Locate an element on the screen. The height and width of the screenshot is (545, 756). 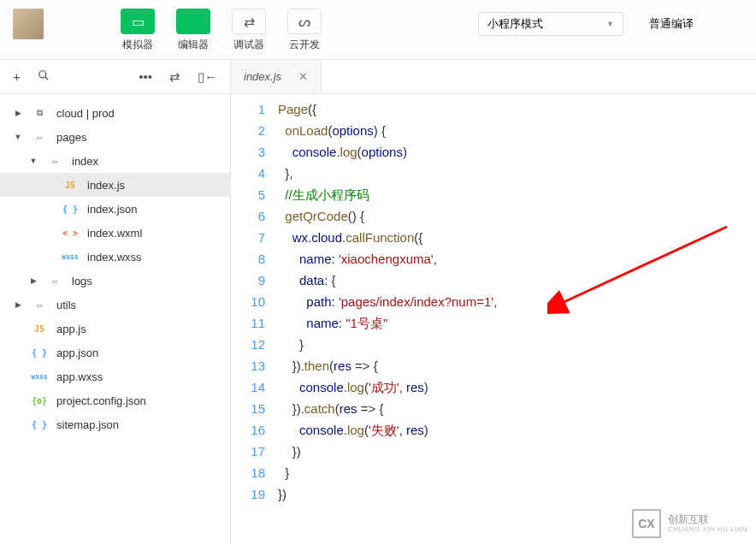
tree-item: { }sitemap.json is located at coordinates (115, 424).